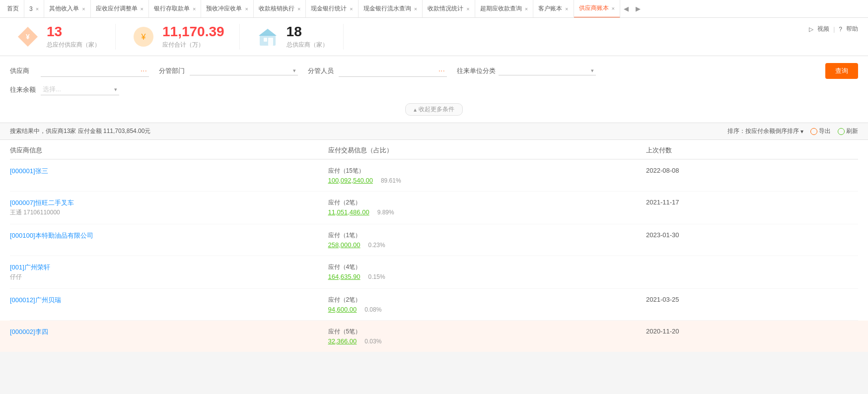  Describe the element at coordinates (393, 71) in the screenshot. I see `person-input-wrap: ···` at that location.